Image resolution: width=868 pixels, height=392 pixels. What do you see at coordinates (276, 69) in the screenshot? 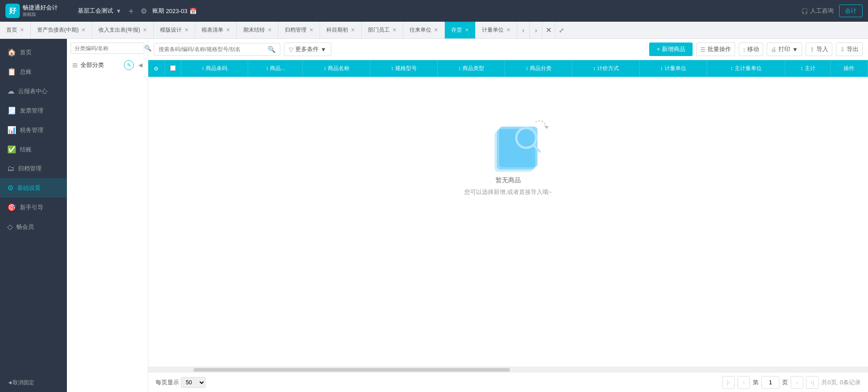
I see `th-code: ↕ 商品...` at bounding box center [276, 69].